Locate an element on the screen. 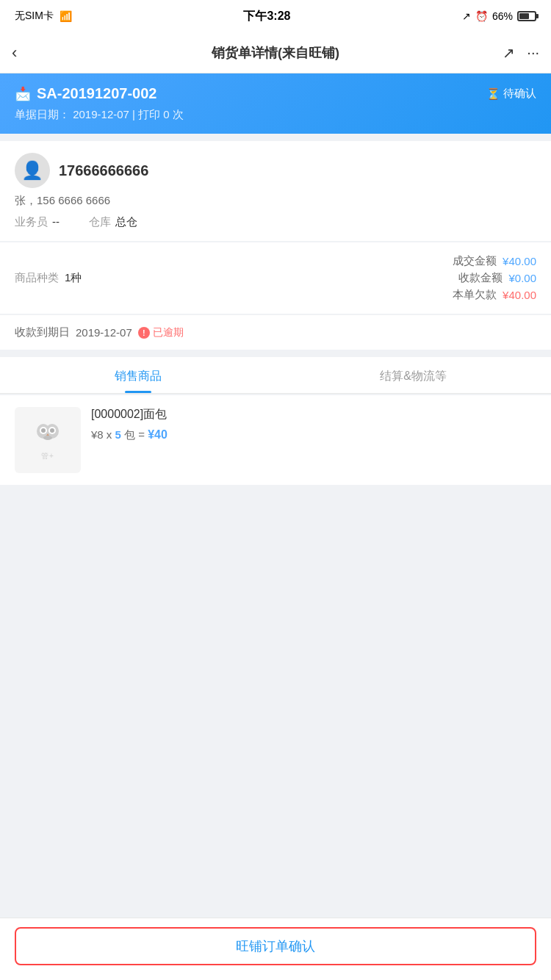 Image resolution: width=551 pixels, height=980 pixels. battery-percent: 66% is located at coordinates (503, 16).